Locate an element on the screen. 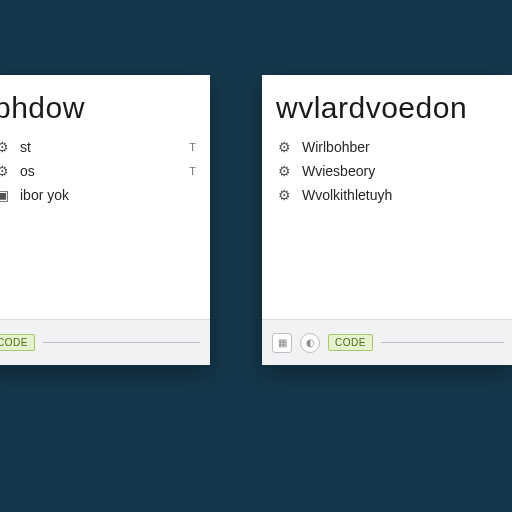 The width and height of the screenshot is (512, 512). list-item-label: os is located at coordinates (28, 171).